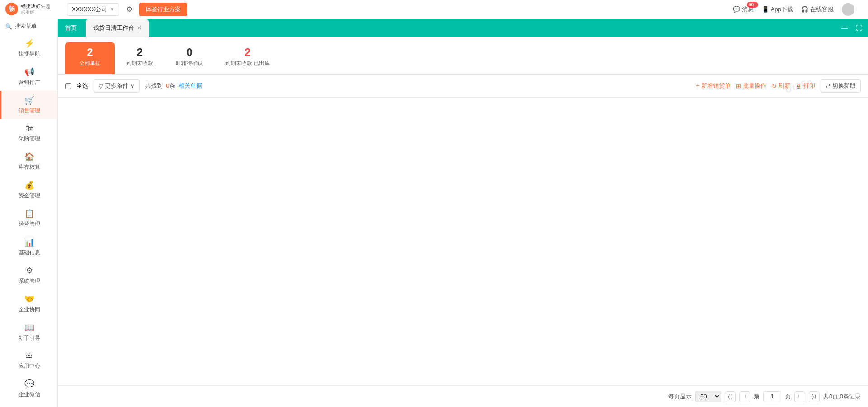  I want to click on settings-icon: ⚙, so click(129, 9).